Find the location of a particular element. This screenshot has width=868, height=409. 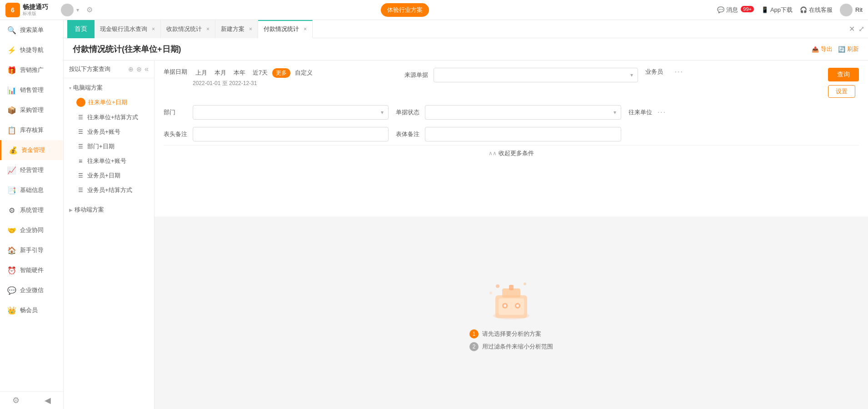

sidebar-item-hardware: ⏰ 智能硬件 is located at coordinates (32, 270).